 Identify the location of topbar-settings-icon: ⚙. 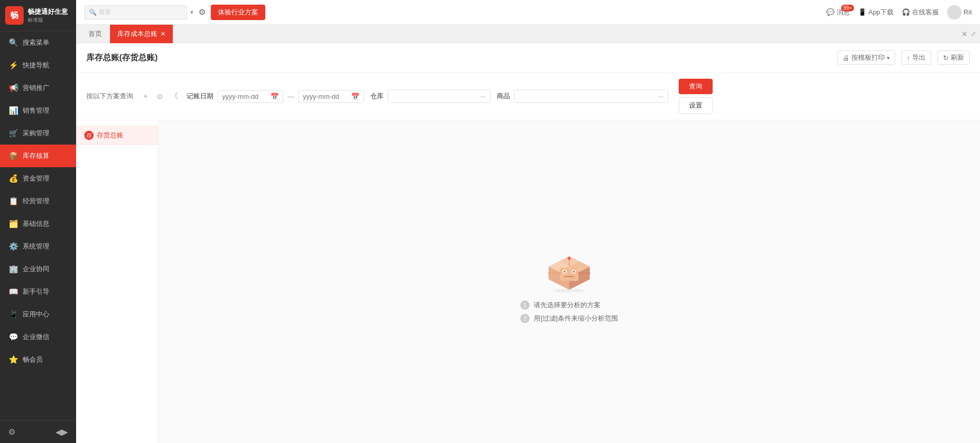
(202, 12).